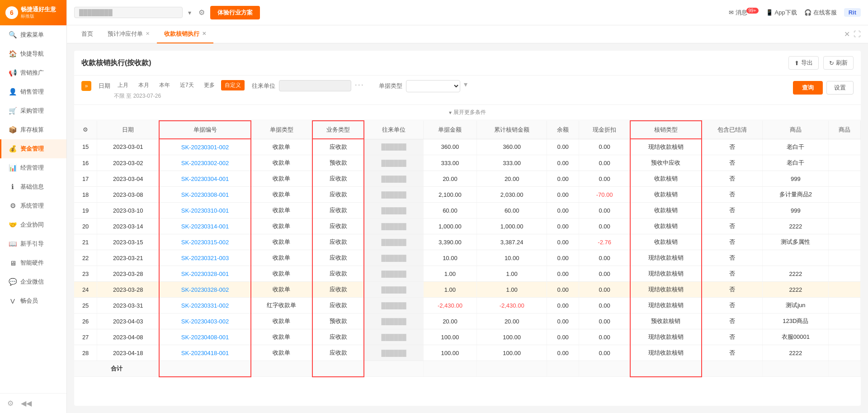 This screenshot has width=868, height=413. What do you see at coordinates (33, 301) in the screenshot?
I see `sidebar-item-member: V 畅会员` at bounding box center [33, 301].